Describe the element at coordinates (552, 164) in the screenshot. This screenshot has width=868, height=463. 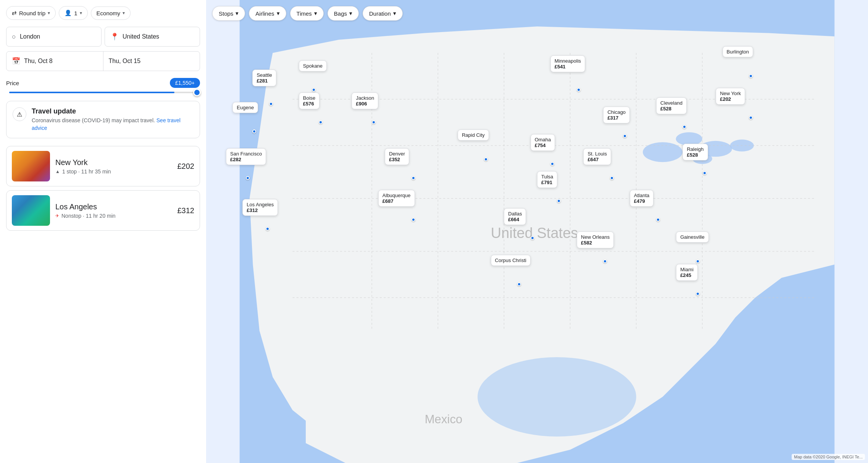
I see `city-dot-omaha` at that location.